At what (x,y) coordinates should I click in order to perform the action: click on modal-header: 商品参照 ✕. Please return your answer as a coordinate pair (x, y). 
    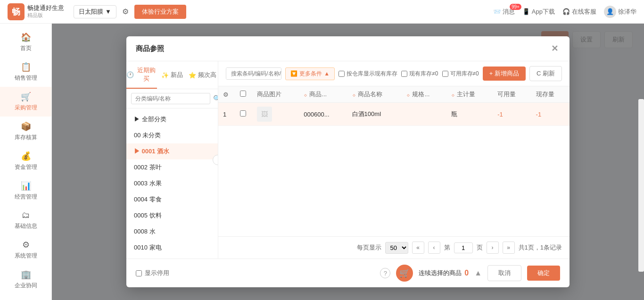
    Looking at the image, I should click on (348, 49).